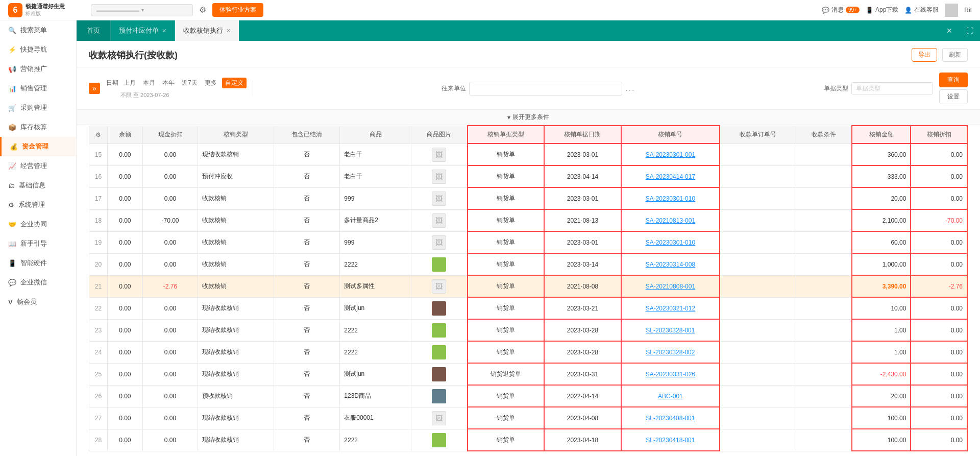 This screenshot has height=456, width=980. I want to click on message-item: 💬 消息 99+, so click(841, 10).